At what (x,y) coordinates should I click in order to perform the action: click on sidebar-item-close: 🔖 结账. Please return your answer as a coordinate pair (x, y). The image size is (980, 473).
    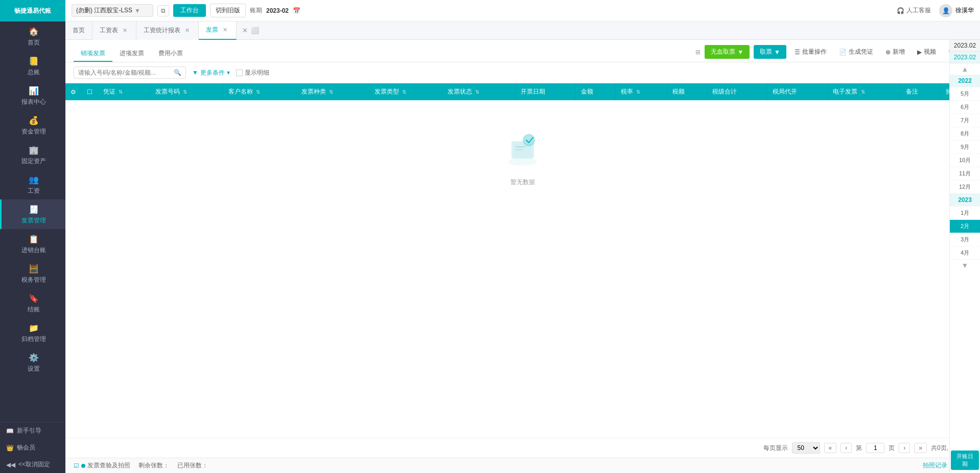
    Looking at the image, I should click on (33, 303).